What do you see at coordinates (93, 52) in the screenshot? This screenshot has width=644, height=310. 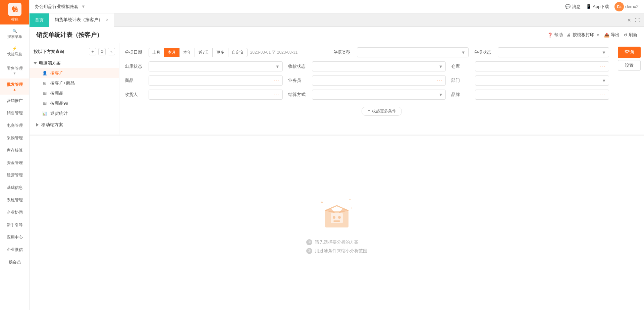 I see `add-scheme-button: +` at bounding box center [93, 52].